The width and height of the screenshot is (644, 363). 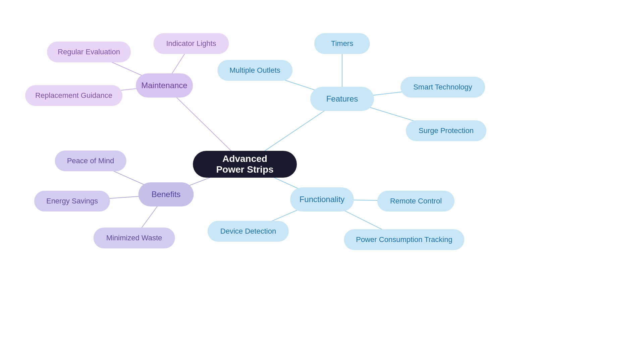 I want to click on functionality-label: Functionality, so click(x=322, y=199).